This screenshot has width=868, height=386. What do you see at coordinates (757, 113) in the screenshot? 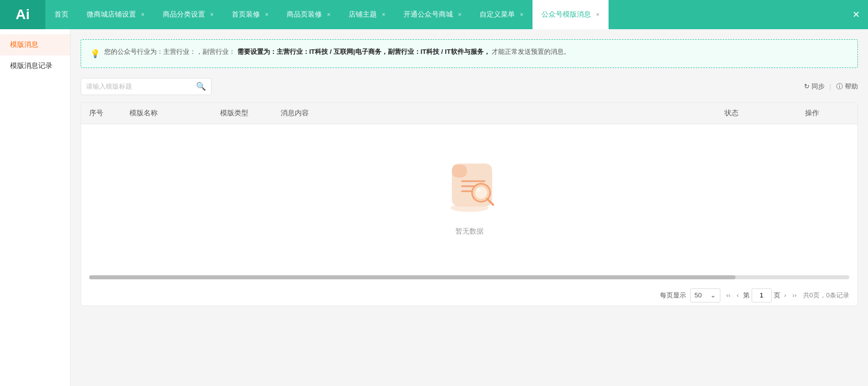
I see `table-col-4: 状态` at bounding box center [757, 113].